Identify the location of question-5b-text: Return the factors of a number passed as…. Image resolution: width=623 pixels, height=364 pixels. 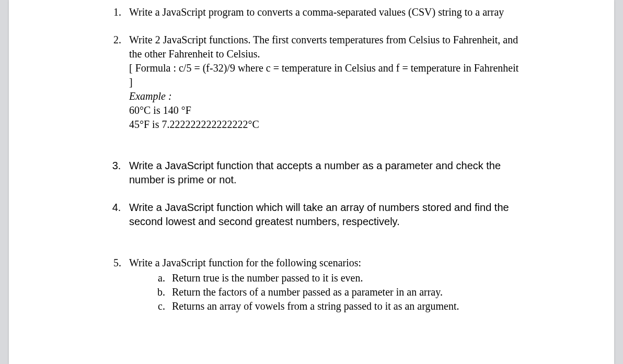
(307, 292).